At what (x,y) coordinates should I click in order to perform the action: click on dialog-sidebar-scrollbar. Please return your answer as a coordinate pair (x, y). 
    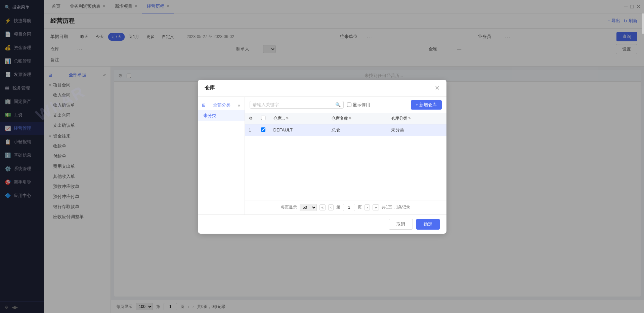
    Looking at the image, I should click on (643, 163).